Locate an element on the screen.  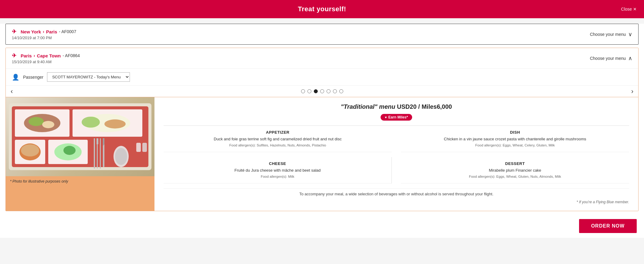
flight-2-route: ✈ Paris › Cape Town - AF0864 is located at coordinates (46, 56).